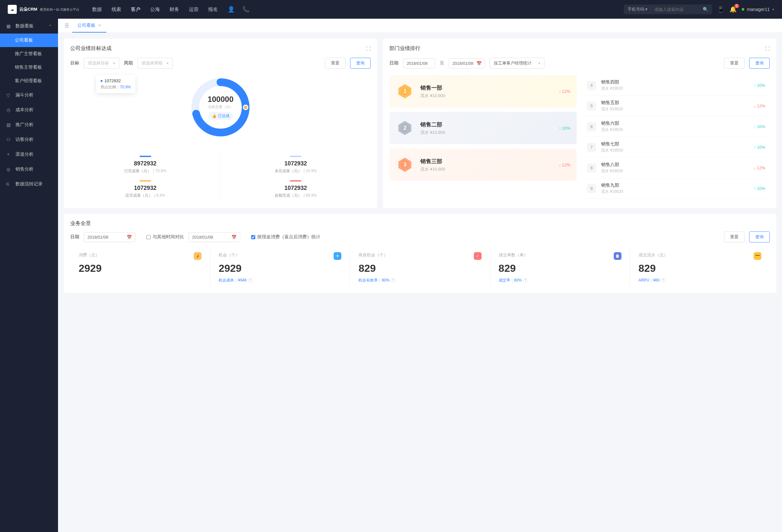 The height and width of the screenshot is (532, 782). What do you see at coordinates (295, 165) in the screenshot?
I see `stat-item: 1072932 未完成量（元）| 20.9%` at bounding box center [295, 165].